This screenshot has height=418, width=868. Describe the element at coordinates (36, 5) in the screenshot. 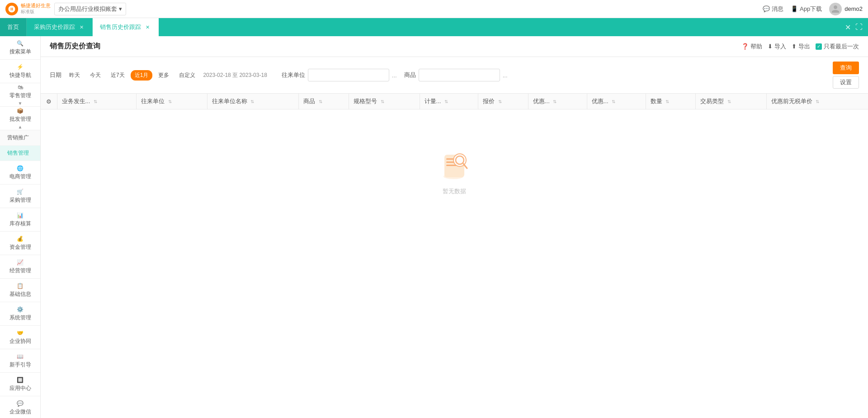

I see `logo-text: 畅捷通好生意` at that location.